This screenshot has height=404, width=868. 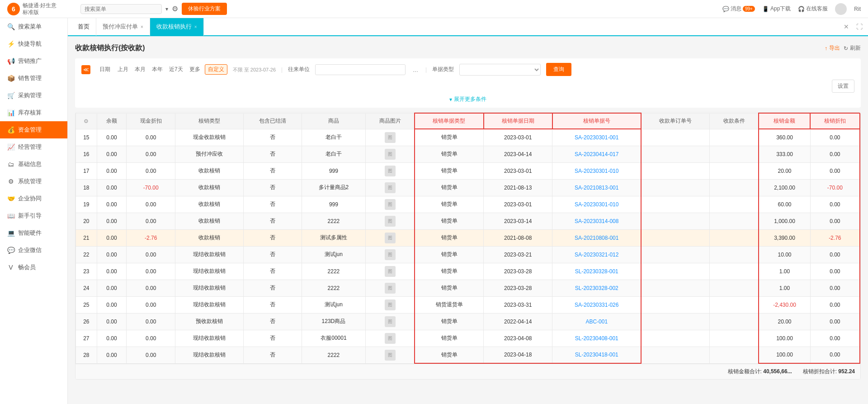 What do you see at coordinates (597, 322) in the screenshot?
I see `voucher-link: ABC-001` at bounding box center [597, 322].